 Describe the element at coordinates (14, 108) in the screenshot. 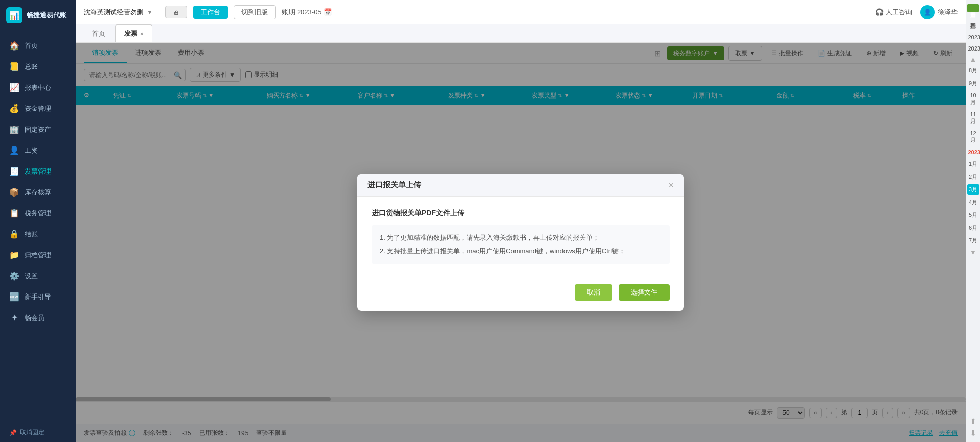

I see `funds-icon: 💰` at that location.